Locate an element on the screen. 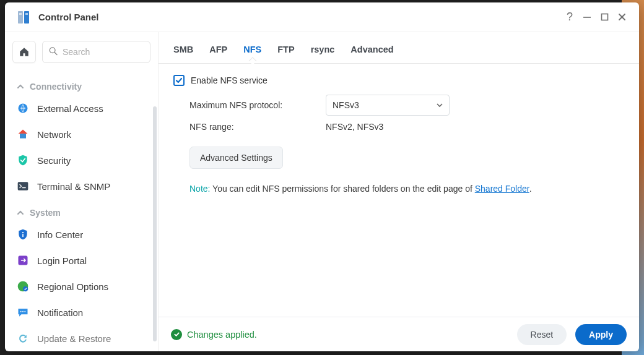  sidebar-item-label: Login Portal is located at coordinates (62, 261).